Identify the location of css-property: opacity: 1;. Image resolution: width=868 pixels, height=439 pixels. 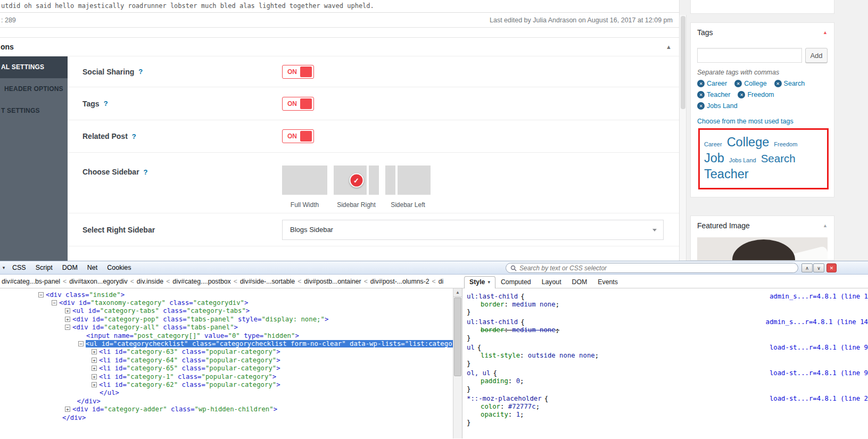
(667, 415).